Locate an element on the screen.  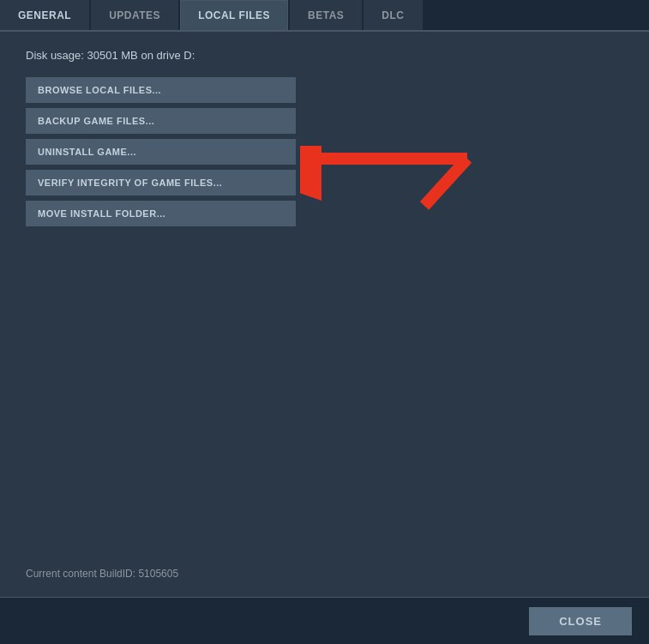
tab-local-files: LOCAL FILES is located at coordinates (234, 15).